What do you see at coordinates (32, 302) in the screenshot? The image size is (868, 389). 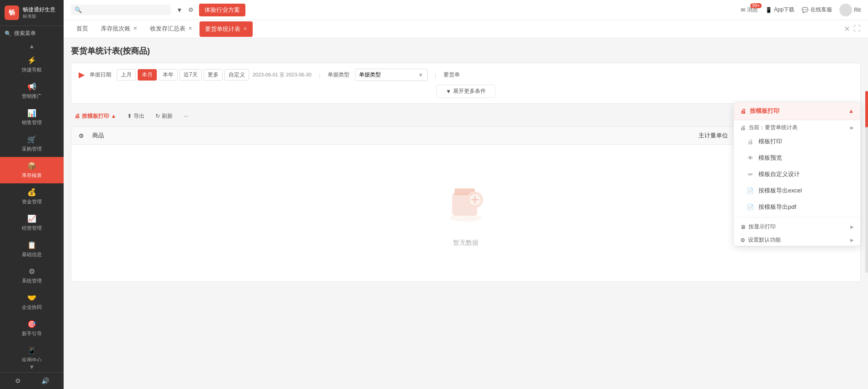 I see `sidebar-item-enterprise: 🤝 企业协同` at bounding box center [32, 302].